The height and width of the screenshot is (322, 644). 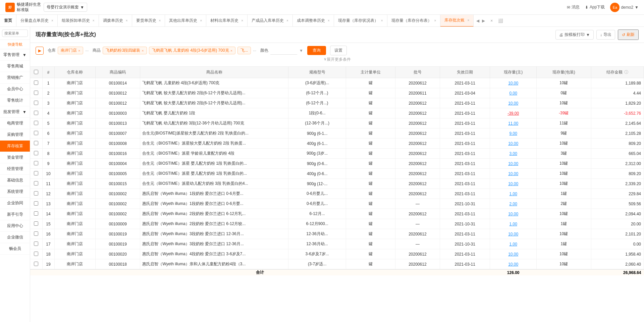 I want to click on app-selector: 母婴行业演示账套 ▼, so click(x=65, y=7).